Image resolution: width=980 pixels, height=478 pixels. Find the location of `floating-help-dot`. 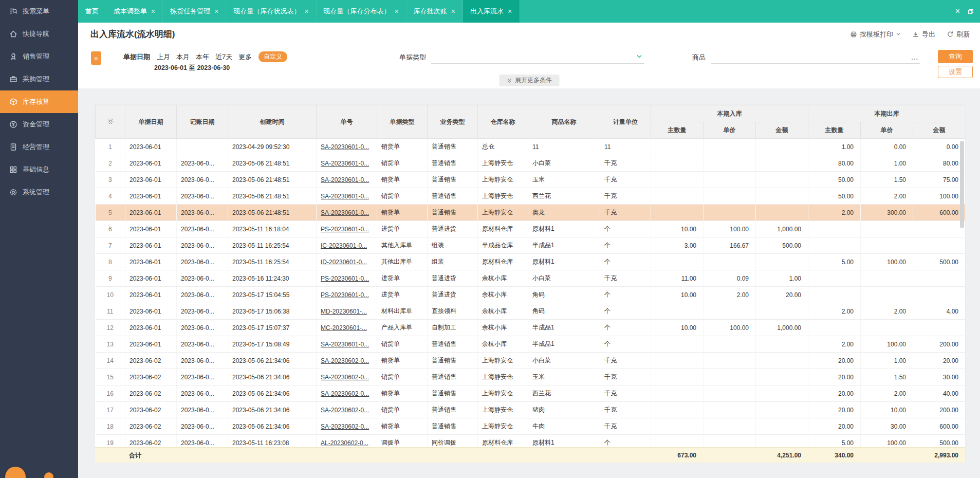

floating-help-dot is located at coordinates (49, 475).